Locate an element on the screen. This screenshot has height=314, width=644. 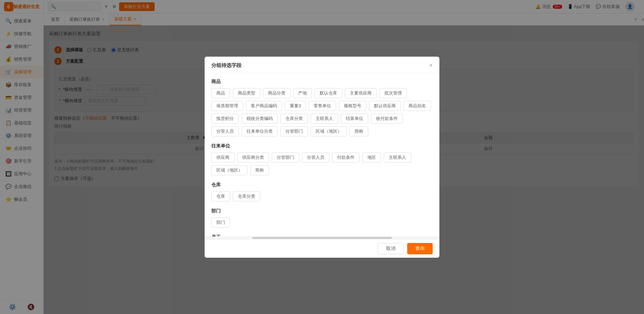
field-tag-0-1: 商品类型 is located at coordinates (247, 93).